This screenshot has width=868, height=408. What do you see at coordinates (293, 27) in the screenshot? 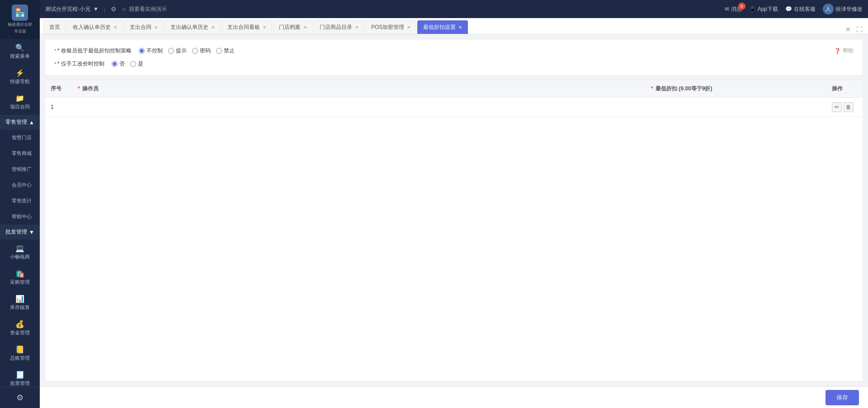
I see `tab-store-archive: 门店档案 ✕` at bounding box center [293, 27].